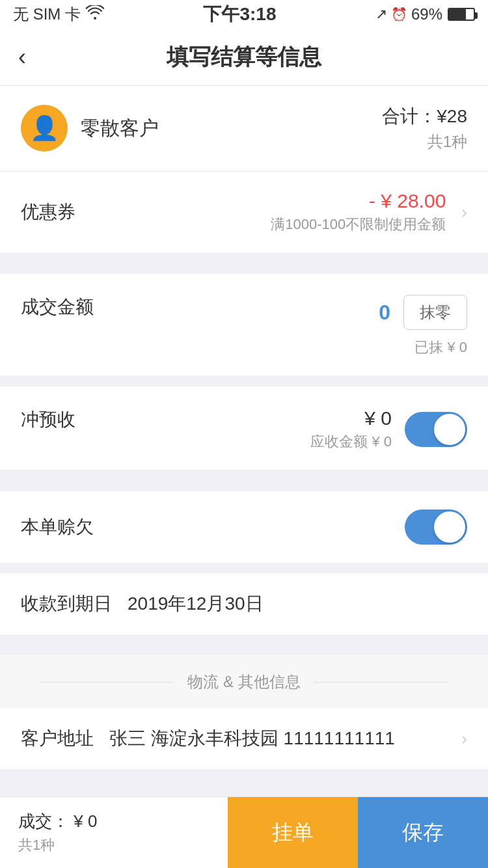 The image size is (488, 868). Describe the element at coordinates (59, 14) in the screenshot. I see `status-left: 无 SIM 卡` at that location.